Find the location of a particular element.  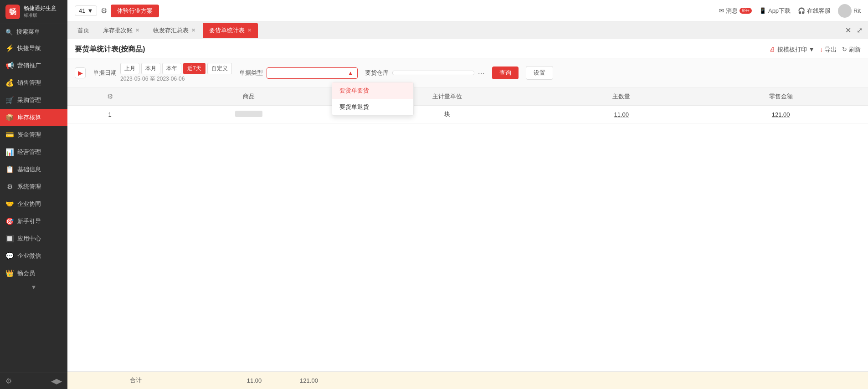

guide-label: 新手引导 is located at coordinates (29, 221).